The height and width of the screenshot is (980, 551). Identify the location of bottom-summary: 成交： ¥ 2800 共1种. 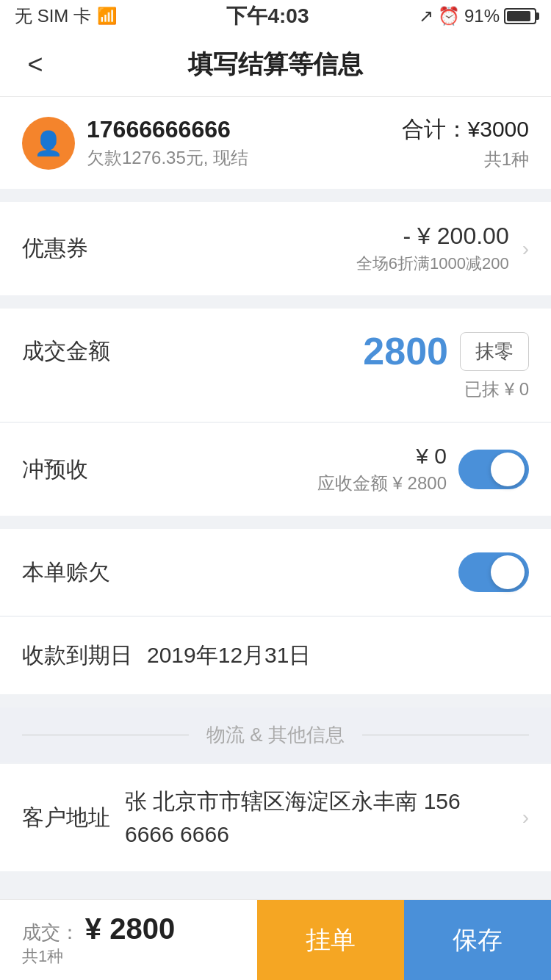
(129, 940).